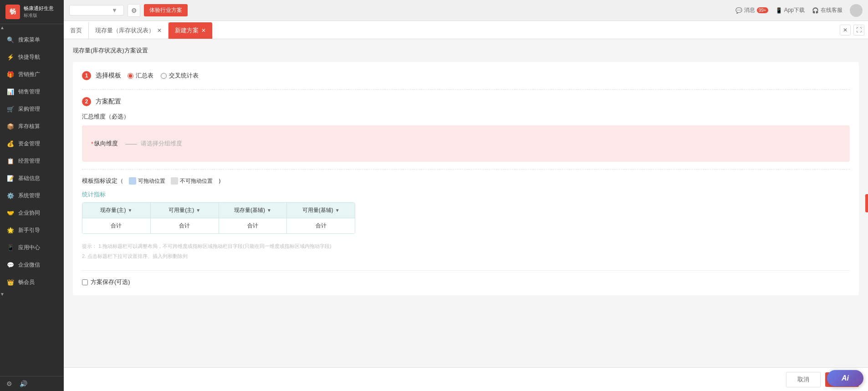 Image resolution: width=868 pixels, height=391 pixels. What do you see at coordinates (110, 282) in the screenshot?
I see `save-label: 方案保存(可选)` at bounding box center [110, 282].